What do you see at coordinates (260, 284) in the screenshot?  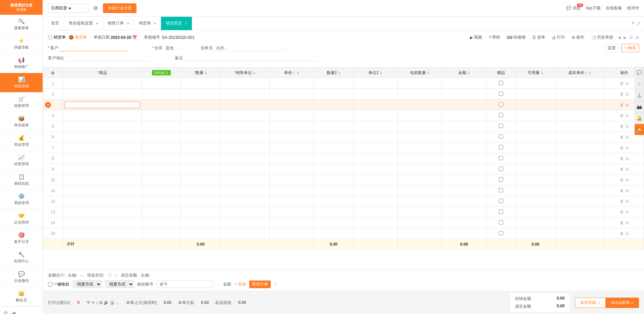 I see `fee-split-btn: 费用分摊` at bounding box center [260, 284].